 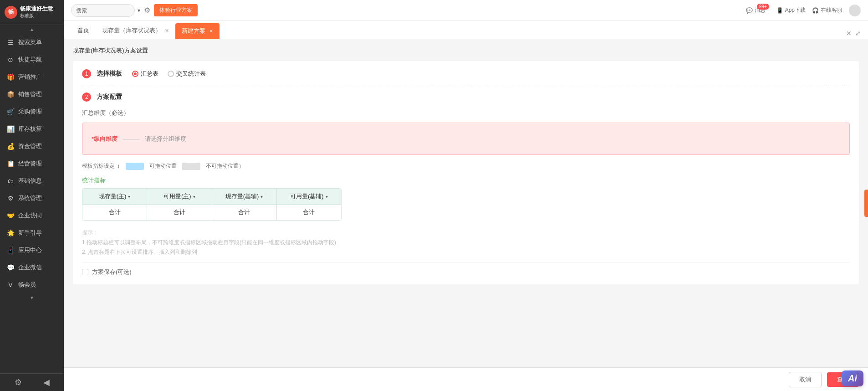 I want to click on tab-new-plan: 新建方案 ✕, so click(x=198, y=31).